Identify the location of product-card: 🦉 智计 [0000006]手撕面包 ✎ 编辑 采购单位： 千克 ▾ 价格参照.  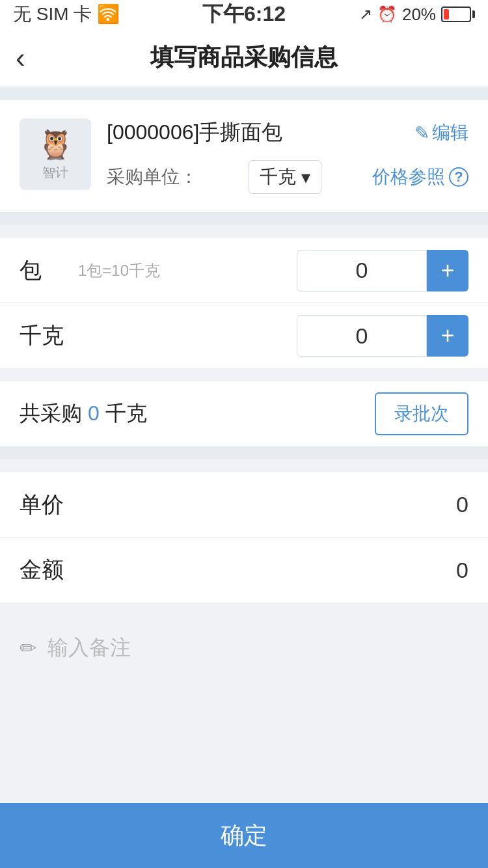
(244, 156).